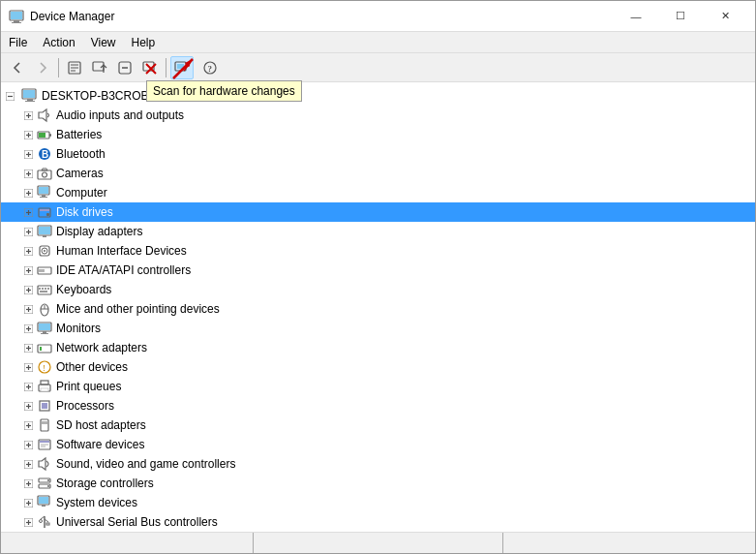 Image resolution: width=756 pixels, height=554 pixels. What do you see at coordinates (378, 135) in the screenshot?
I see `tree-item: Batteries` at bounding box center [378, 135].